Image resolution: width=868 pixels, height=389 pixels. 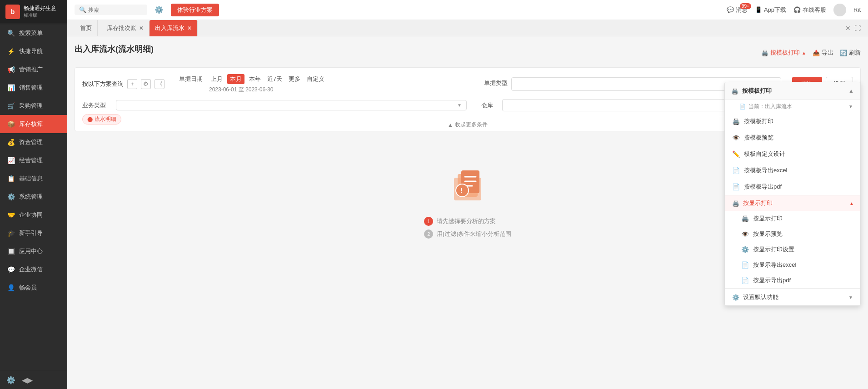 I want to click on message-icon: 💬, so click(x=730, y=10).